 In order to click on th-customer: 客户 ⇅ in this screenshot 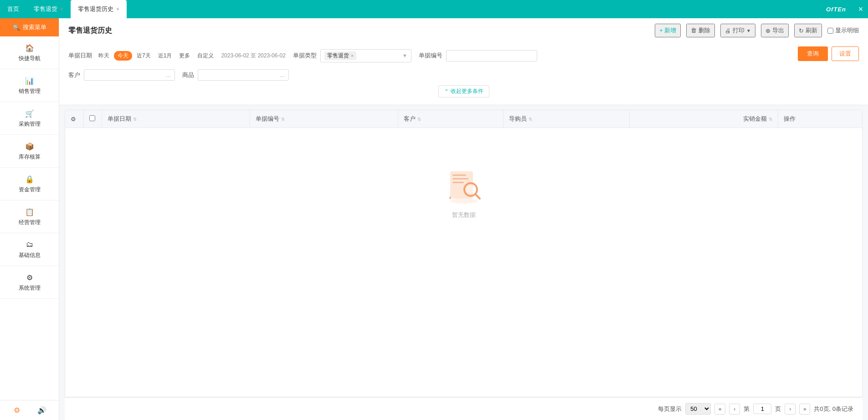, I will do `click(451, 119)`.